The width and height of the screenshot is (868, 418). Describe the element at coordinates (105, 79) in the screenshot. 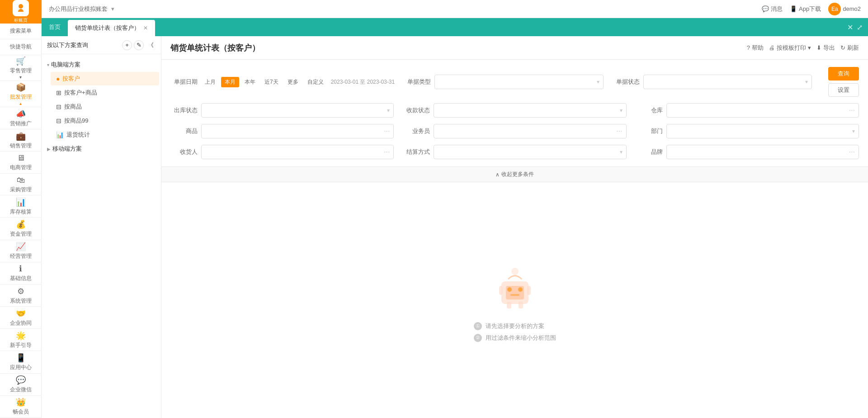

I see `scheme-item-by-customer: ● 按客户` at that location.